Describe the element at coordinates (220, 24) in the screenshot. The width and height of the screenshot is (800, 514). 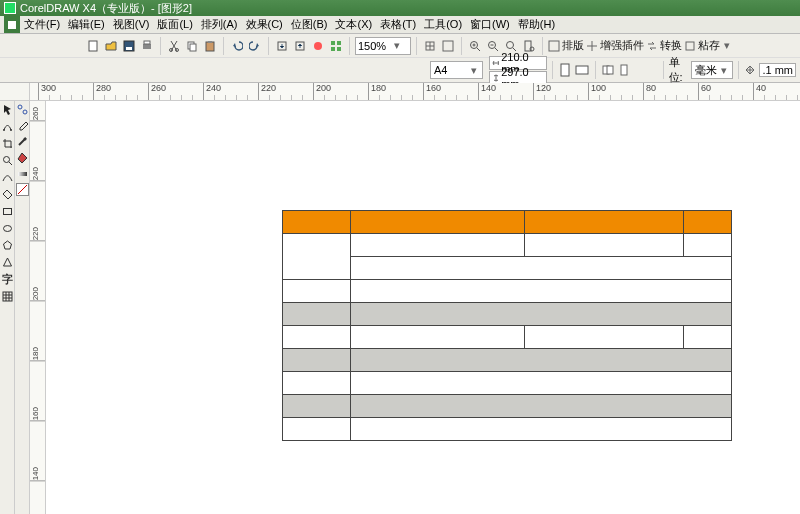
I see `menu-arrange: 排列(A)` at that location.